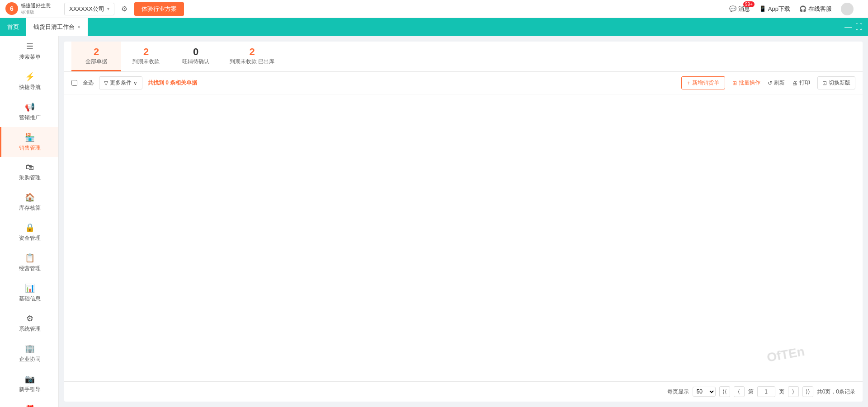  What do you see at coordinates (29, 221) in the screenshot?
I see `sidebar: ☰ 搜索菜单 ⚡ 快捷导航 📢 营销推广 🏪 销售管理 🛍 采购管理 🏠 库存核…` at bounding box center [29, 221].